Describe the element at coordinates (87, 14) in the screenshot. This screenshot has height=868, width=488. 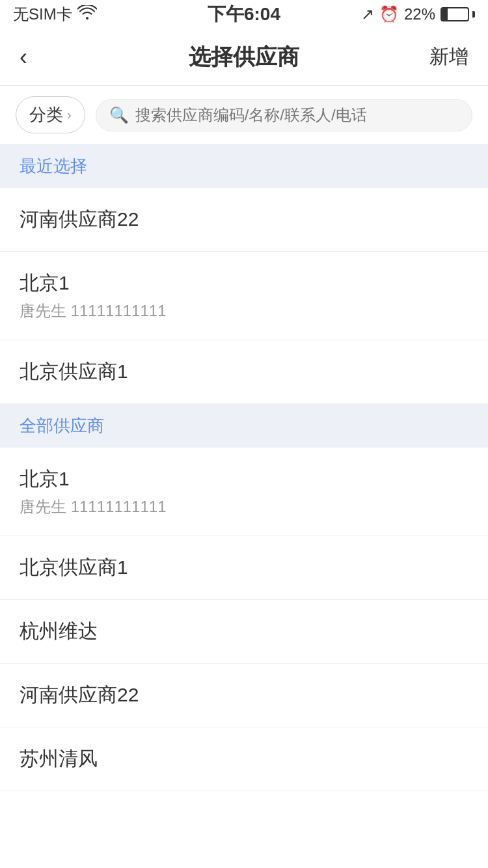
I see `wifi-icon` at that location.